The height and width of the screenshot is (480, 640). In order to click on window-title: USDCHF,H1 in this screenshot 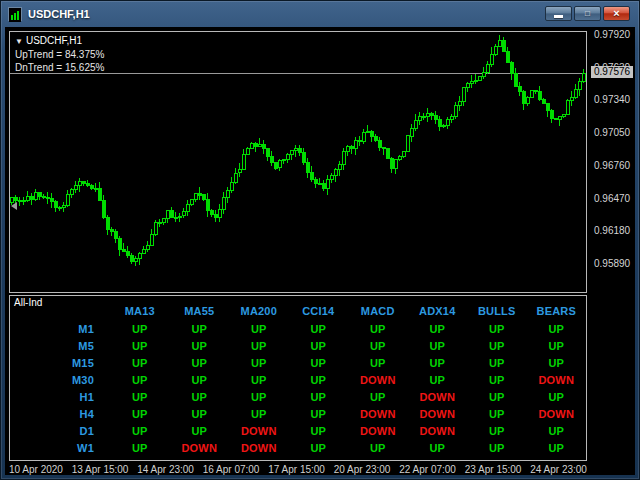, I will do `click(59, 14)`.